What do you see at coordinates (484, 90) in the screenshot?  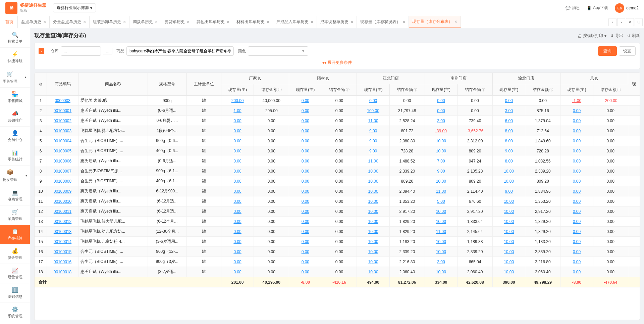 I see `nanan-amt-info-icon: ⓘ` at bounding box center [484, 90].